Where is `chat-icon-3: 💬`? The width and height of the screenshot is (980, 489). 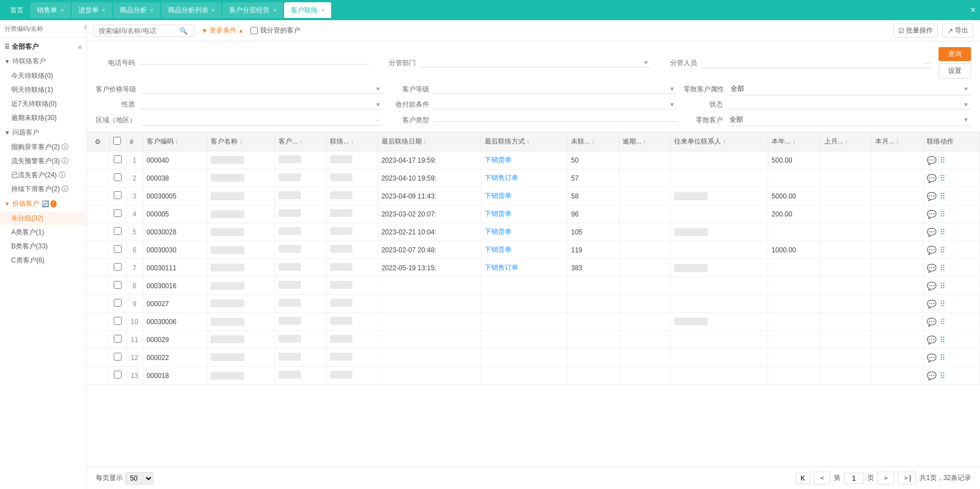
chat-icon-3: 💬 is located at coordinates (931, 214).